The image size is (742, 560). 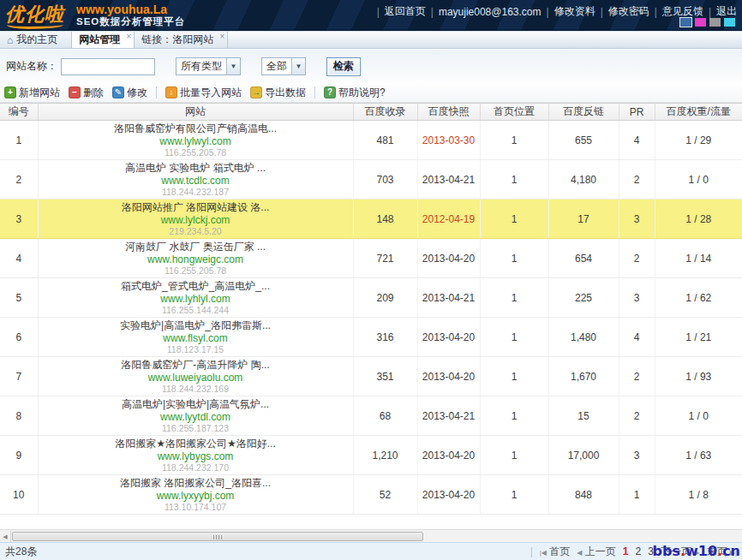 I want to click on table-row: 6实验电炉|高温电炉_洛阳弗雷斯...www.flsyl.com118.123.…, so click(x=371, y=337).